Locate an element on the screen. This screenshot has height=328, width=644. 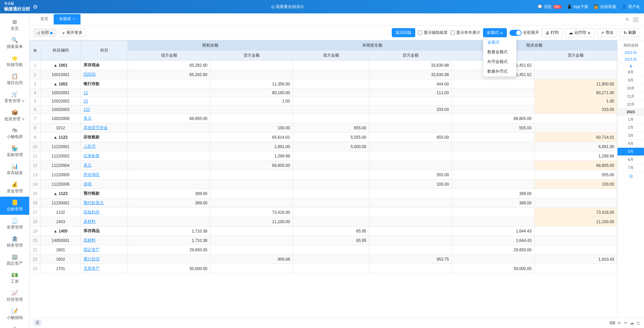
td-cur-credit is located at coordinates (411, 250).